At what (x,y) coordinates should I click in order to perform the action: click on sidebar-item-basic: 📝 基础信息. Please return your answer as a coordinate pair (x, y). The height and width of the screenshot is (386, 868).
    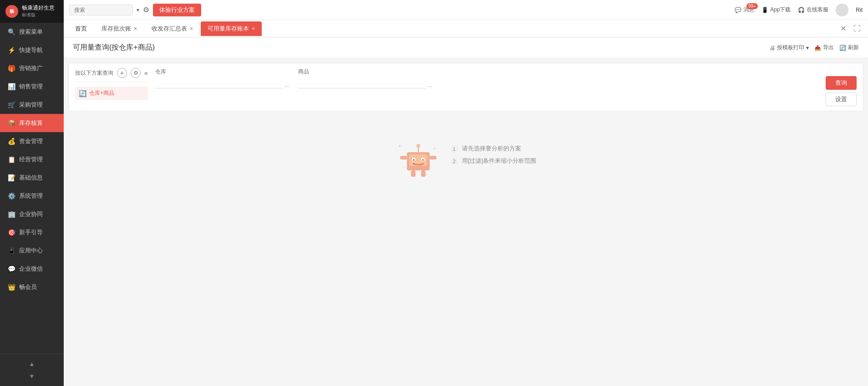
    Looking at the image, I should click on (32, 178).